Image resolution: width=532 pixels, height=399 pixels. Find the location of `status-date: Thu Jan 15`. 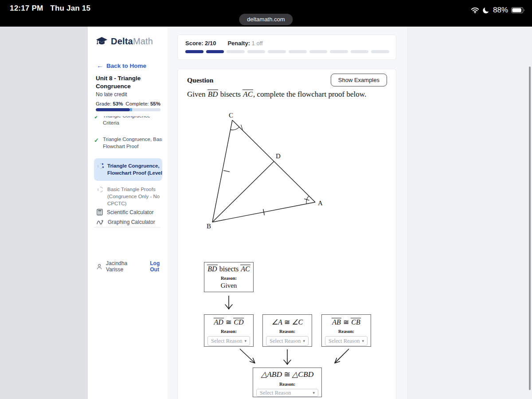

status-date: Thu Jan 15 is located at coordinates (70, 8).